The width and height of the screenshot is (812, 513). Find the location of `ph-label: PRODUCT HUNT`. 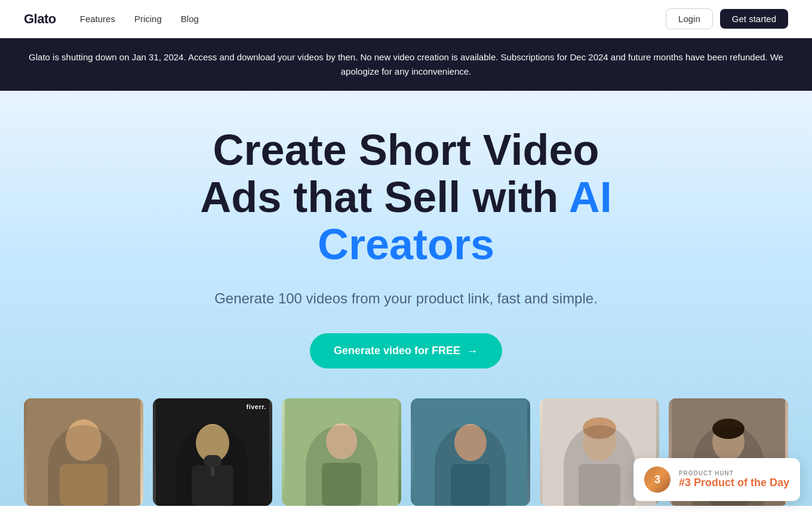

ph-label: PRODUCT HUNT is located at coordinates (734, 473).